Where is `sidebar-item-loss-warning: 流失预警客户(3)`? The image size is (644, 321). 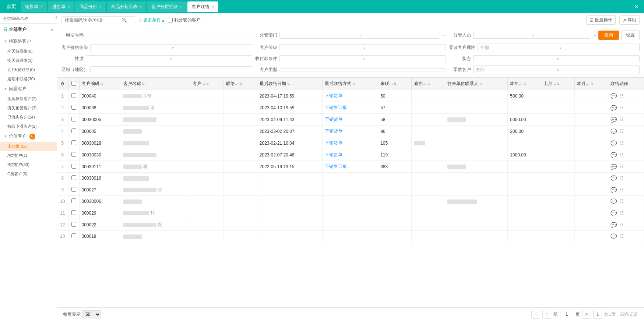 sidebar-item-loss-warning: 流失预警客户(3) is located at coordinates (28, 108).